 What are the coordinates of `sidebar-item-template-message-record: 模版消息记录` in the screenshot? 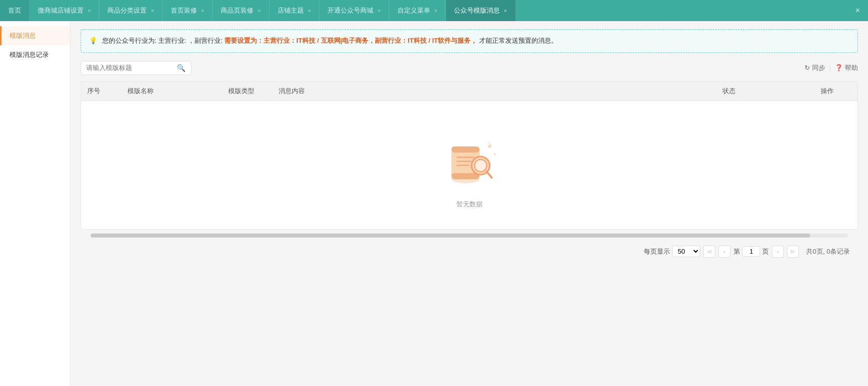 It's located at (35, 55).